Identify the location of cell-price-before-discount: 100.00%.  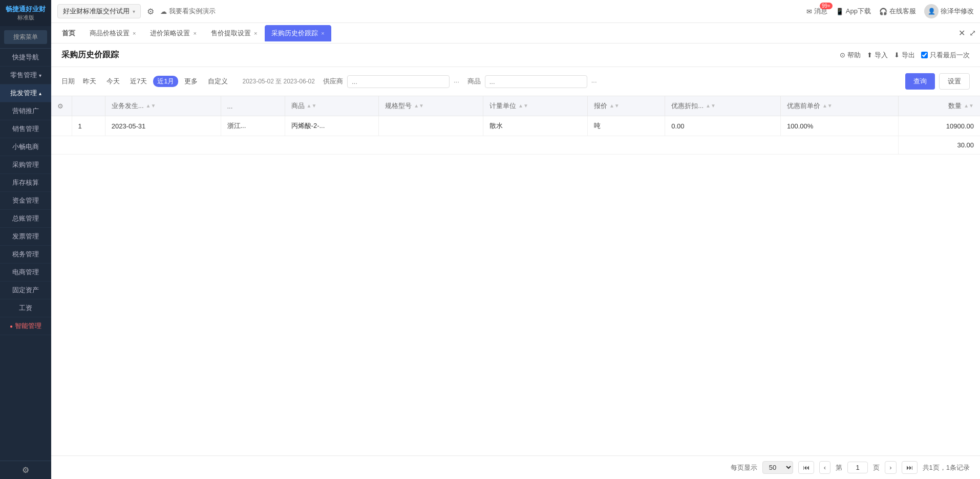
(839, 126).